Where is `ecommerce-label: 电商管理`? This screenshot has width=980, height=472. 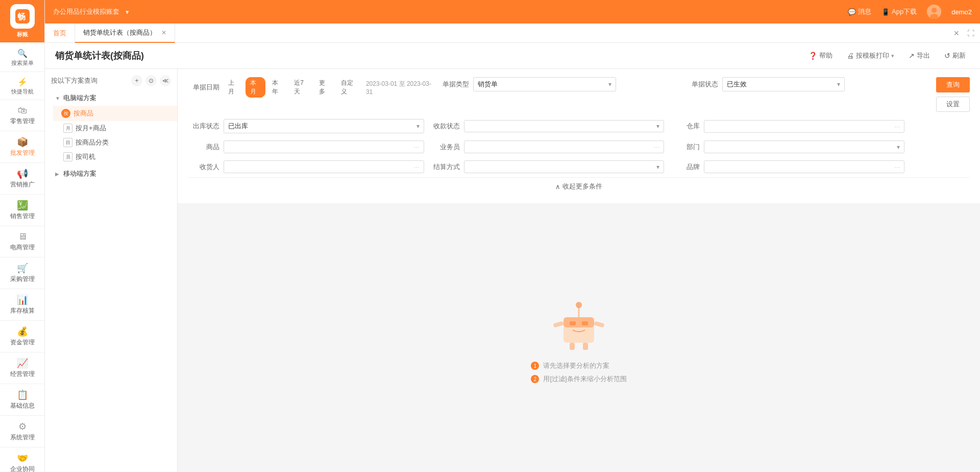
ecommerce-label: 电商管理 is located at coordinates (22, 247).